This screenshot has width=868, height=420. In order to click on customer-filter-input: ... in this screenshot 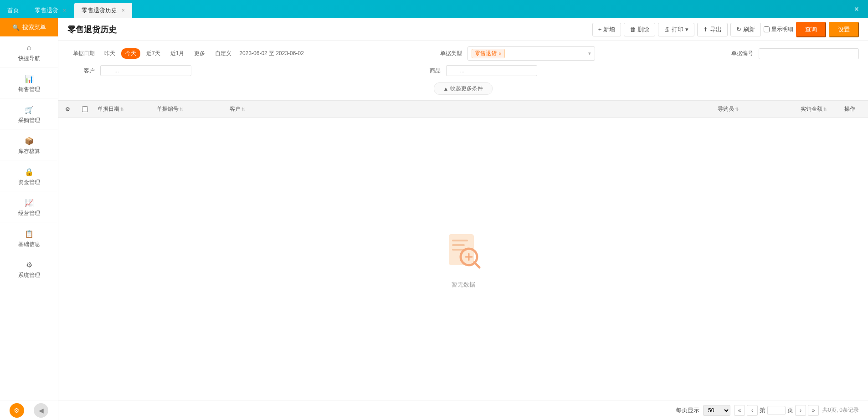, I will do `click(146, 71)`.